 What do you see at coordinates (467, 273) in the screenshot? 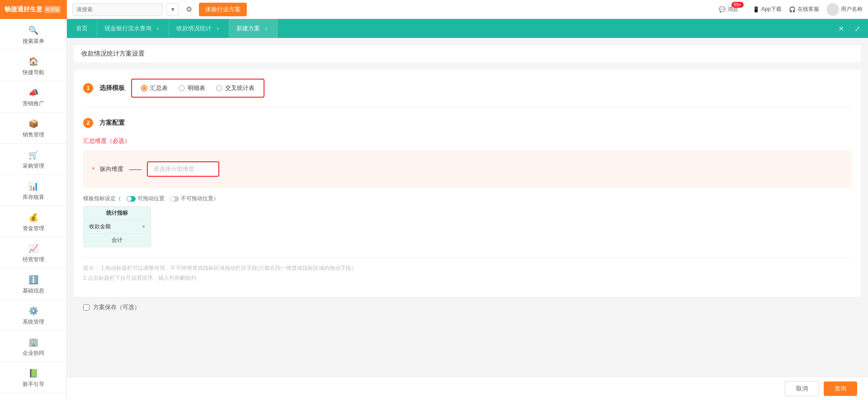
I see `tips-area: 提示： 1.拖动标题栏可以调整布局，不可跨维度或指标区域拖动栏目字段(只能在同一…` at bounding box center [467, 273].